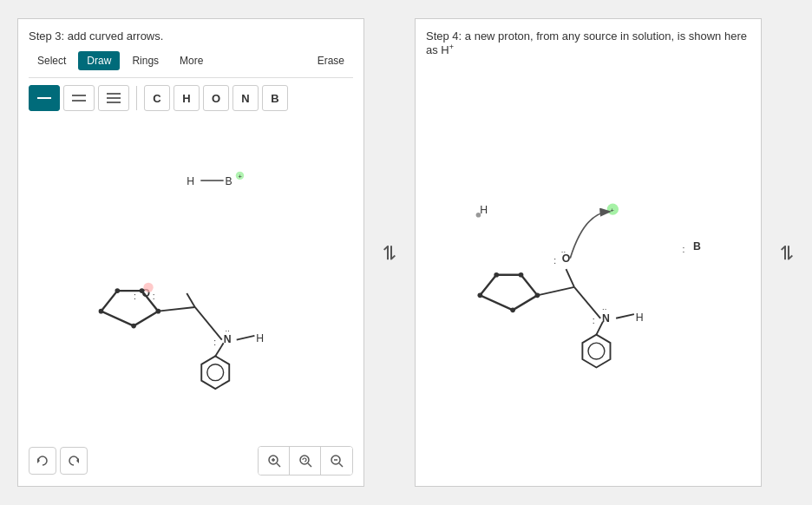  Describe the element at coordinates (227, 339) in the screenshot. I see `svg-text: N` at that location.